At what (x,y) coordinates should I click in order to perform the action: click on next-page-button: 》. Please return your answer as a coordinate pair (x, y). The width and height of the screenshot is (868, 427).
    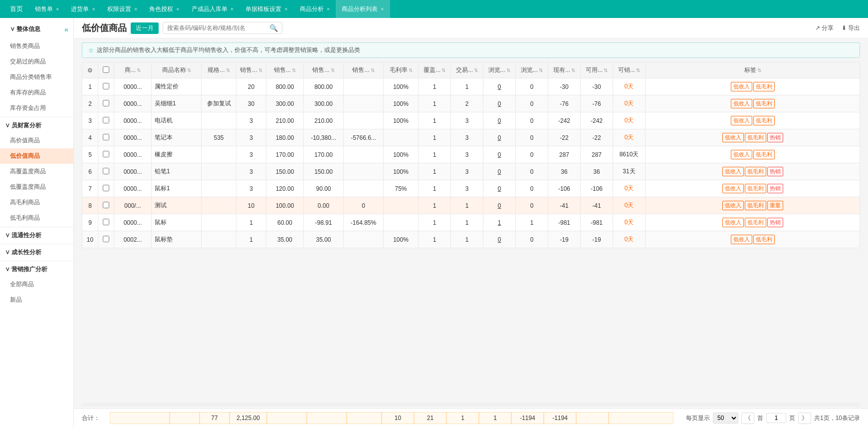
    Looking at the image, I should click on (805, 419).